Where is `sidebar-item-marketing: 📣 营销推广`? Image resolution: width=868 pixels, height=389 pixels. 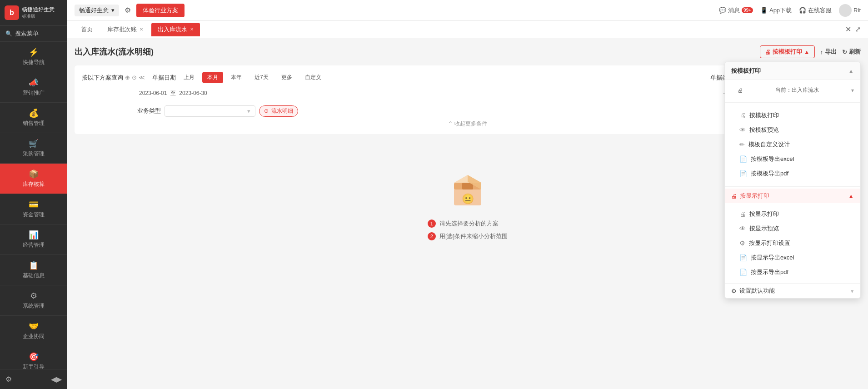 sidebar-item-marketing: 📣 营销推广 is located at coordinates (34, 87).